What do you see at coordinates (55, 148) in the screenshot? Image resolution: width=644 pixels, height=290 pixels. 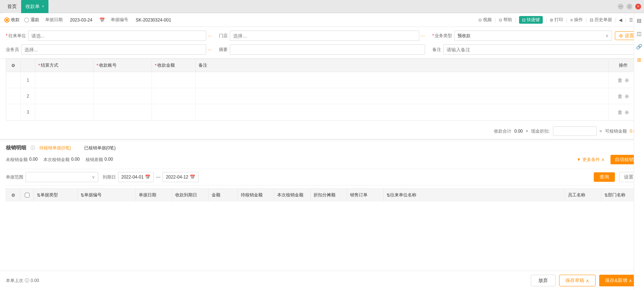 I see `pending-tab-btn: 待核销单据(0笔)` at bounding box center [55, 148].